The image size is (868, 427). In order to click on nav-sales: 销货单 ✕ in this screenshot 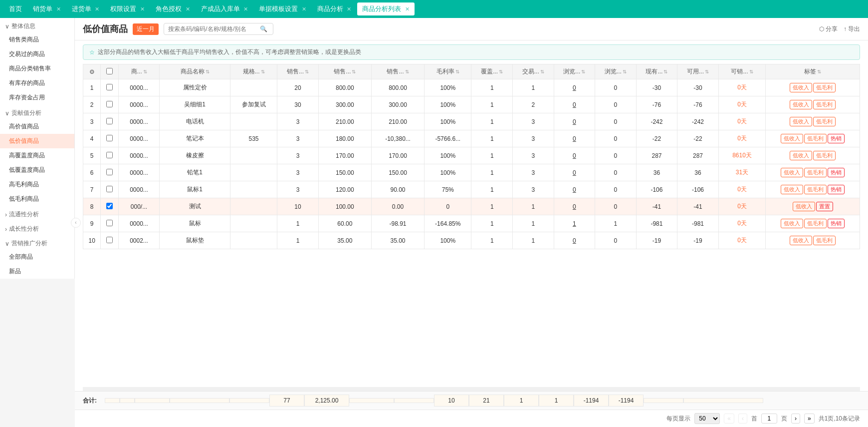, I will do `click(47, 9)`.